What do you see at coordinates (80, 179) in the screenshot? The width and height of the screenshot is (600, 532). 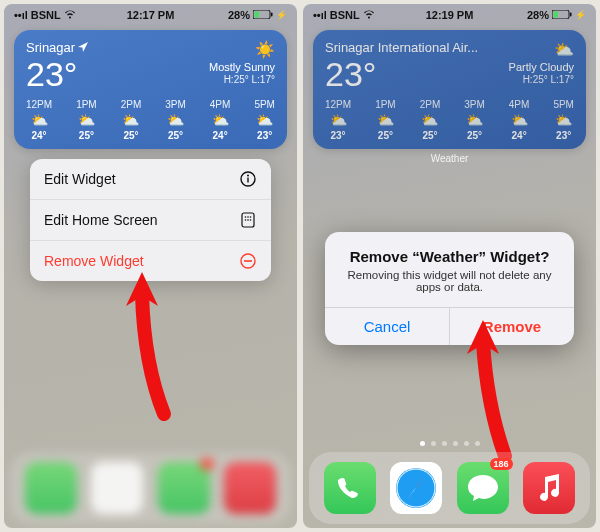 I see `menu-label: Edit Widget` at bounding box center [80, 179].